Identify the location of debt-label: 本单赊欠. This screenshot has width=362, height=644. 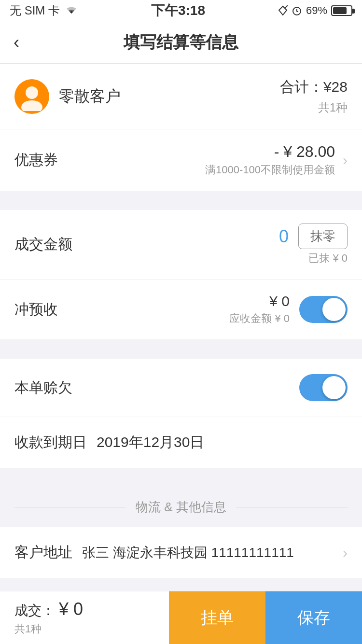
(43, 388).